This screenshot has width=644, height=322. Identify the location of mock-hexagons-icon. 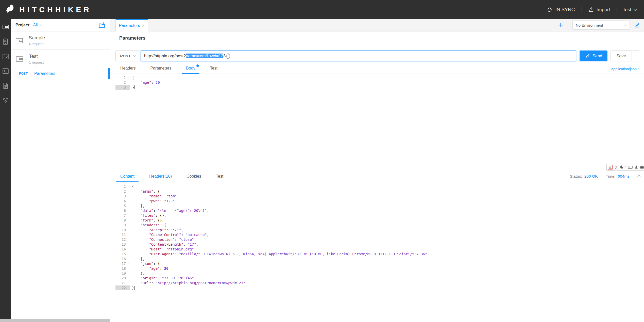
(6, 100).